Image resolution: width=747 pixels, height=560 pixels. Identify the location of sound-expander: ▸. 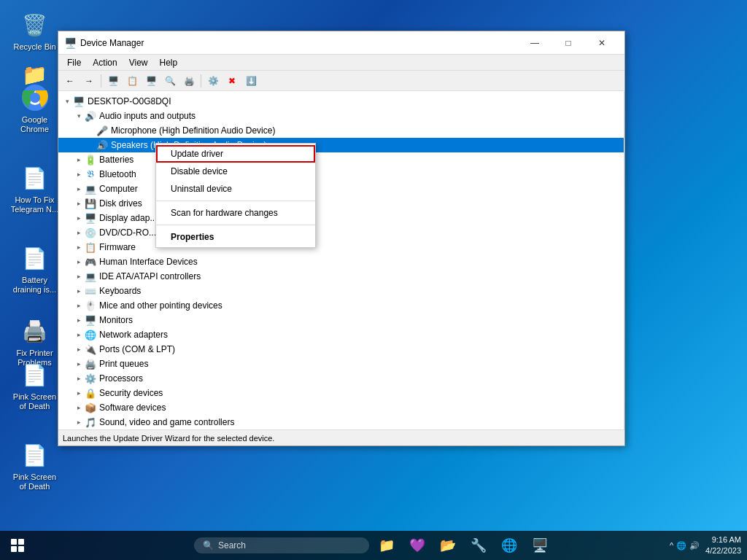
(79, 422).